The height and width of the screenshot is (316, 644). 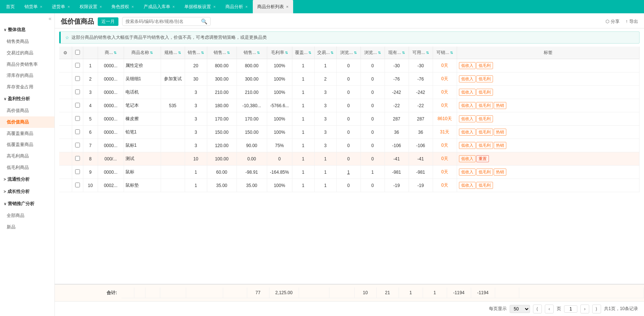 What do you see at coordinates (27, 53) in the screenshot?
I see `sidebar-item-traded-products: 交易过的商品` at bounding box center [27, 53].